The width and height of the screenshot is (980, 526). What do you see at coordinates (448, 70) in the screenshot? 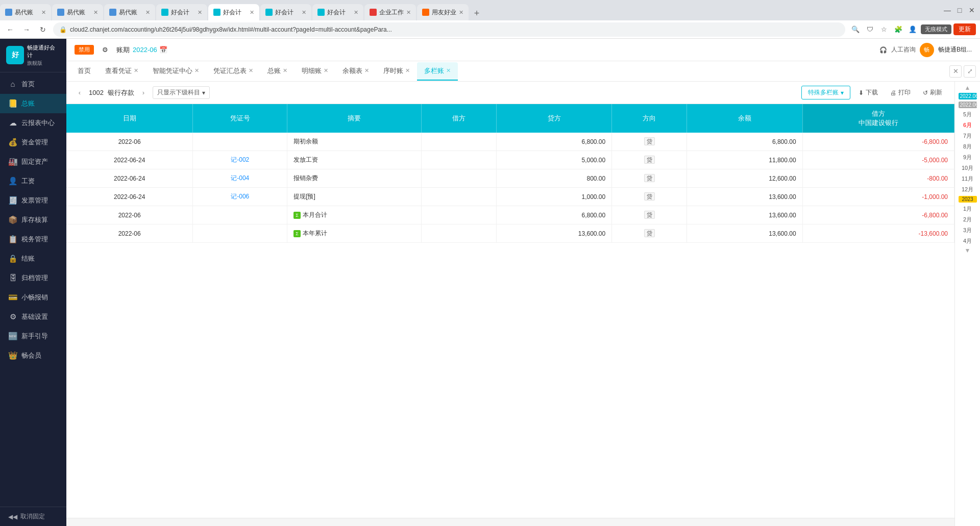
I see `nav-tab-close-multi-ledger: ✕` at bounding box center [448, 70].